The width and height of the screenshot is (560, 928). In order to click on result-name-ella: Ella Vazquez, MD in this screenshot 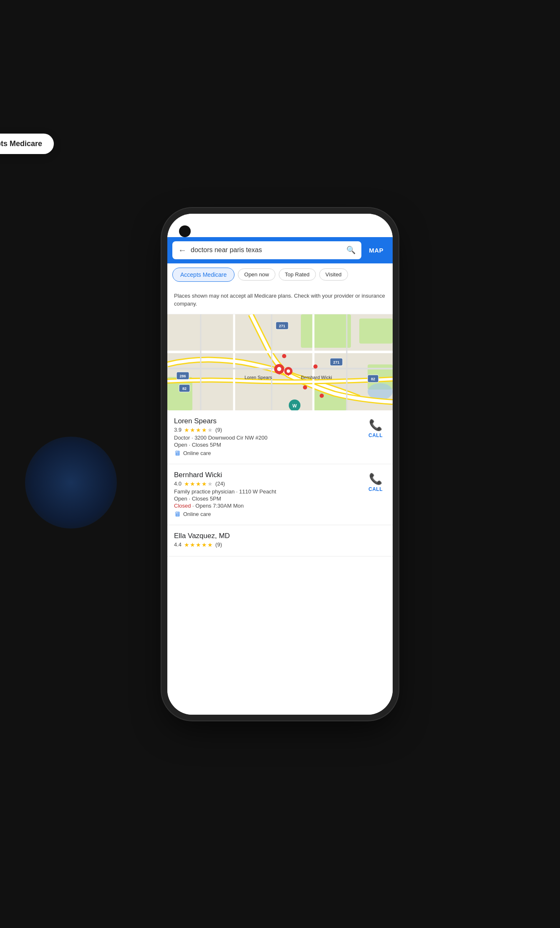, I will do `click(280, 536)`.